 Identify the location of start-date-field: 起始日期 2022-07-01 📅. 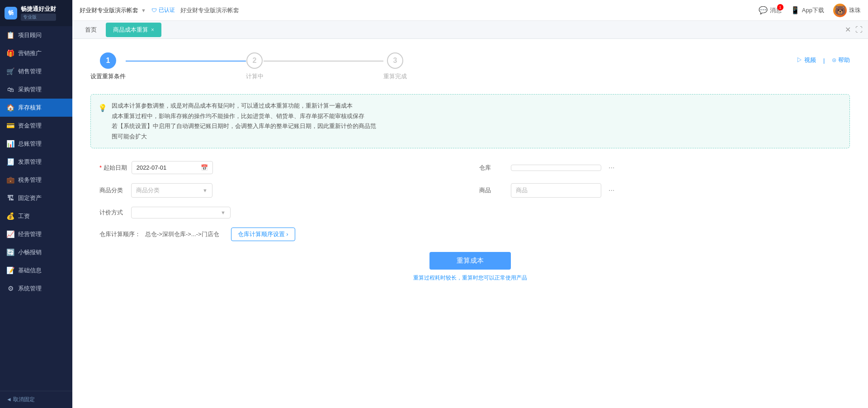
(280, 167).